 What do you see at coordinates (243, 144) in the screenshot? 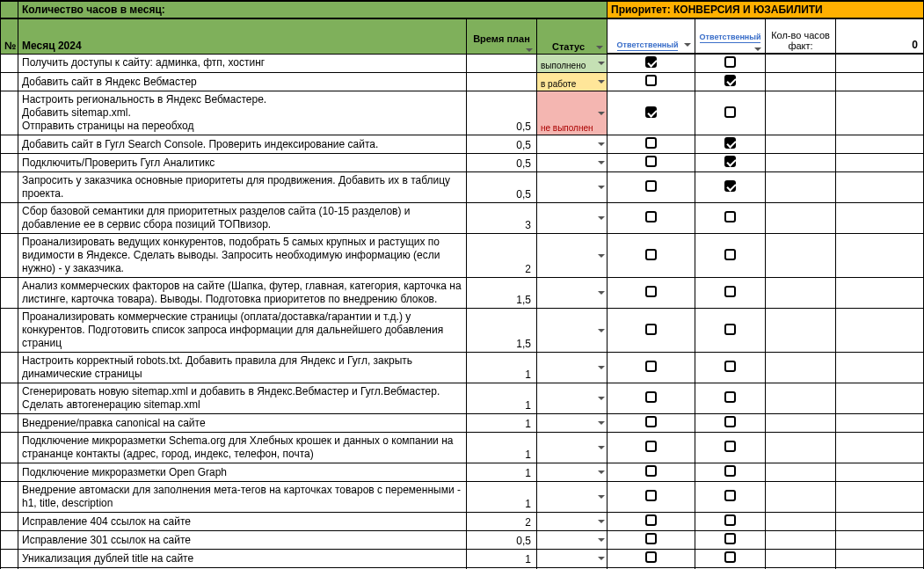
I see `task-cell: Добавить сайт в Гугл Search Console. Про…` at bounding box center [243, 144].